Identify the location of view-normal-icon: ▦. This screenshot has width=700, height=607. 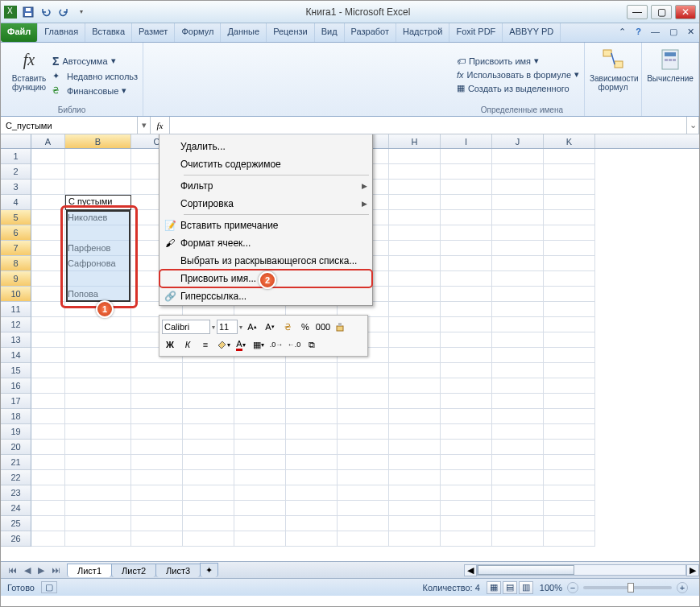
(494, 588).